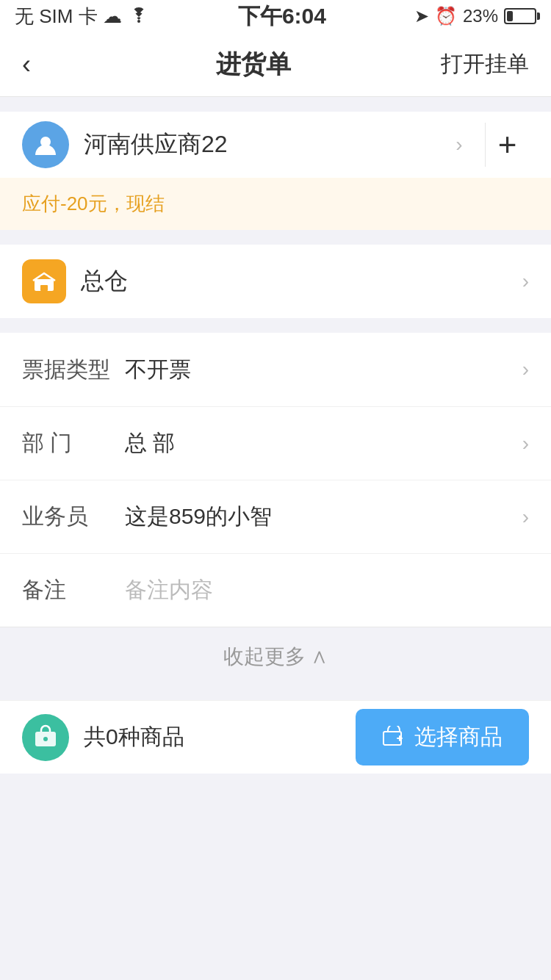 Image resolution: width=551 pixels, height=980 pixels. What do you see at coordinates (82, 16) in the screenshot?
I see `status-left: 无 SIM 卡 ☁` at bounding box center [82, 16].